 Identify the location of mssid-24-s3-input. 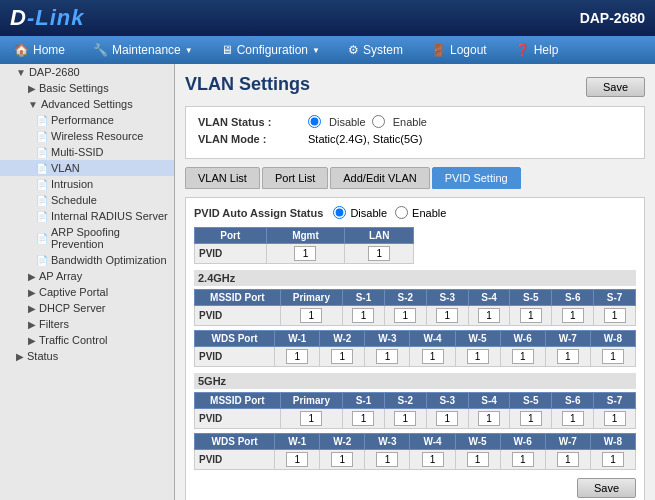
(447, 316).